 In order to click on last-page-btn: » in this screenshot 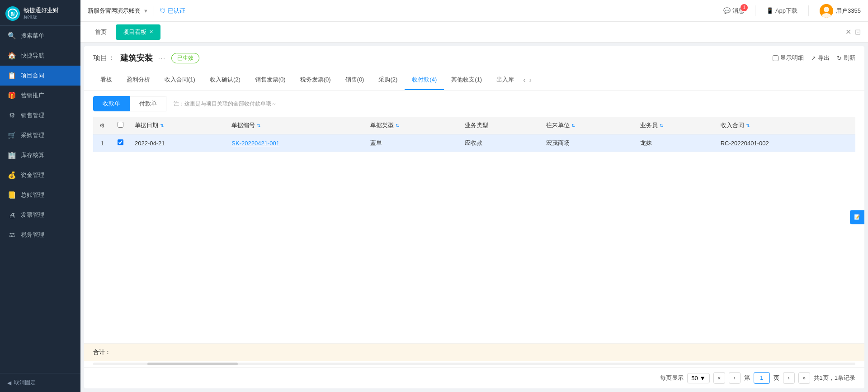, I will do `click(804, 378)`.